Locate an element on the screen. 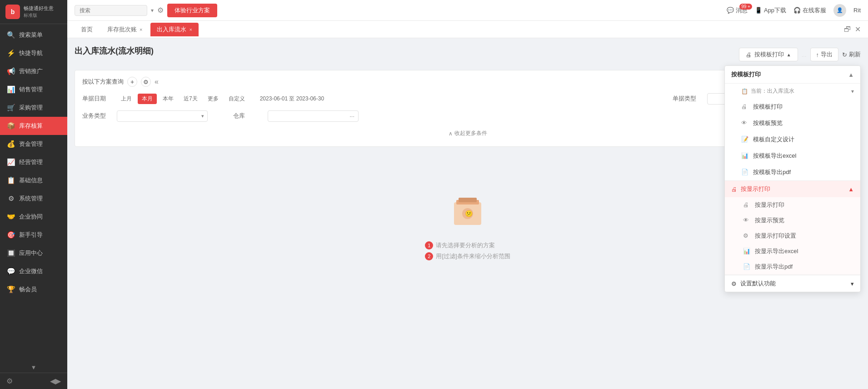 This screenshot has width=868, height=389. date-tabs: 上月 本月 本年 近7天 更多 自定义 is located at coordinates (183, 99).